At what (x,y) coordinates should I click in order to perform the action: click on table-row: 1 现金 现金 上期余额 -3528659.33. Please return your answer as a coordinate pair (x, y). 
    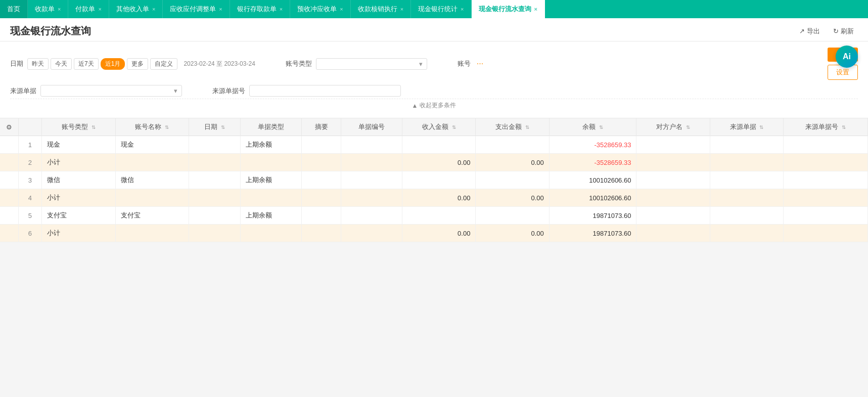
    Looking at the image, I should click on (434, 145).